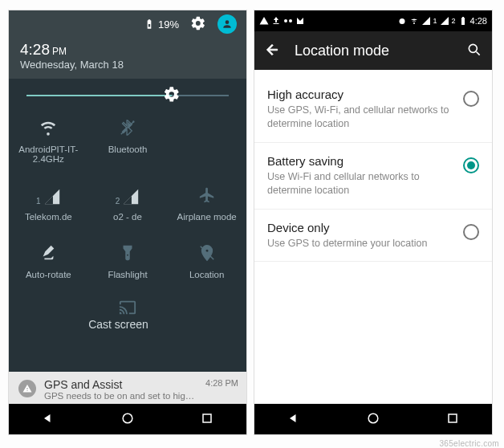 This screenshot has height=448, width=504. I want to click on tile-label: Airplane mode, so click(207, 217).